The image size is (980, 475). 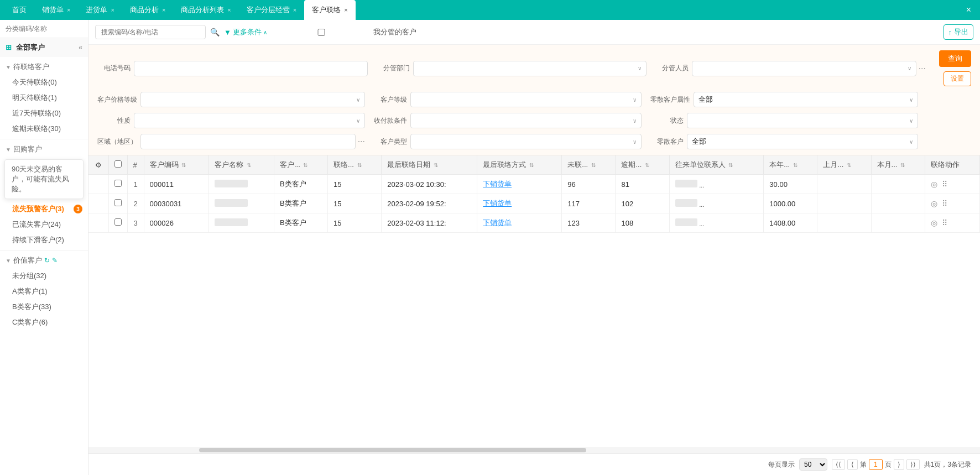 What do you see at coordinates (911, 121) in the screenshot?
I see `status-arrow-icon: ∨` at bounding box center [911, 121].